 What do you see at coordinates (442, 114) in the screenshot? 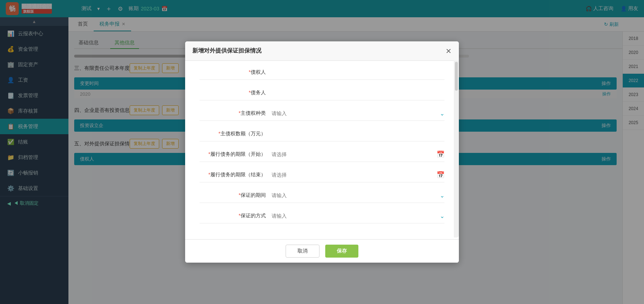
I see `chevron-claim-type-icon: ⌄` at bounding box center [442, 114].